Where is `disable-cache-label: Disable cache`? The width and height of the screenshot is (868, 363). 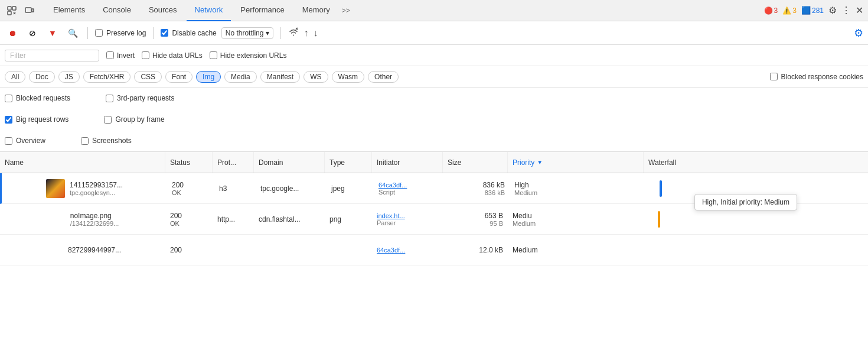 disable-cache-label: Disable cache is located at coordinates (188, 33).